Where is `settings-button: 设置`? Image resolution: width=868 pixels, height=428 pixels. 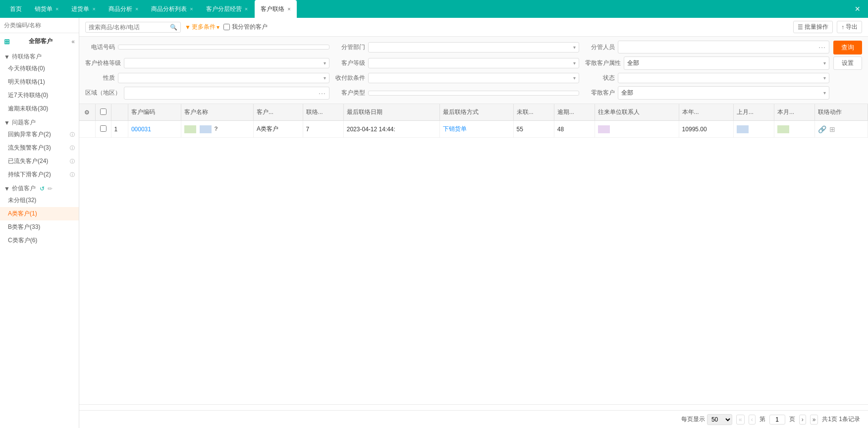 settings-button: 设置 is located at coordinates (848, 63).